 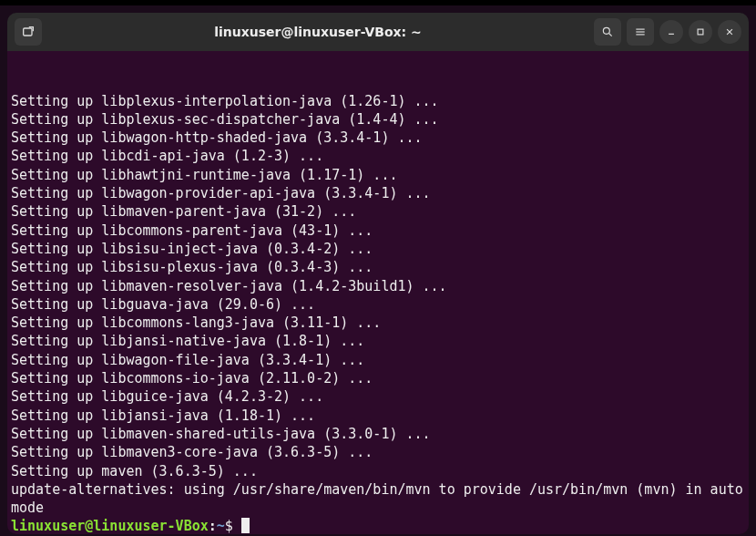 What do you see at coordinates (378, 304) in the screenshot?
I see `terminal-line: Setting up libguava-java (29.0-6) ...` at bounding box center [378, 304].